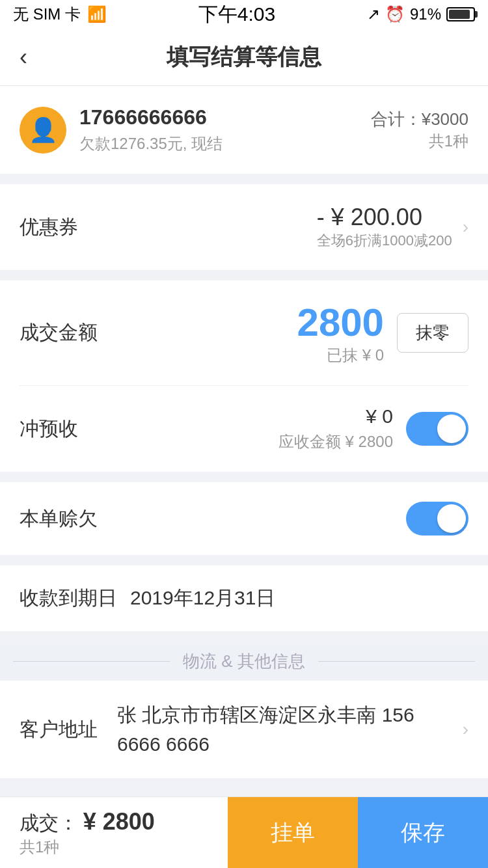 The height and width of the screenshot is (868, 488). Describe the element at coordinates (244, 57) in the screenshot. I see `nav-bar: ‹ 填写结算等信息` at that location.